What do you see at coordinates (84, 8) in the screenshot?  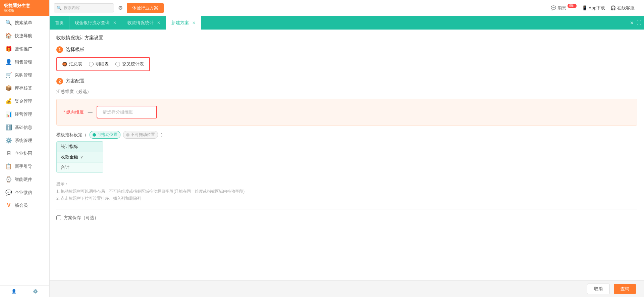 I see `topbar-search-box: 🔍 搜索内容` at bounding box center [84, 8].